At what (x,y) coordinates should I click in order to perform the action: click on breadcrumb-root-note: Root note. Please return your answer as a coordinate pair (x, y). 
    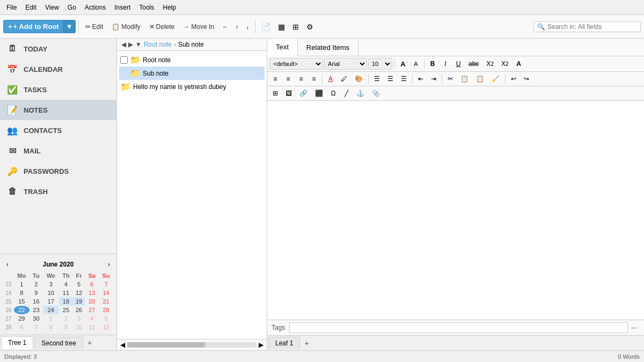
    Looking at the image, I should click on (158, 45).